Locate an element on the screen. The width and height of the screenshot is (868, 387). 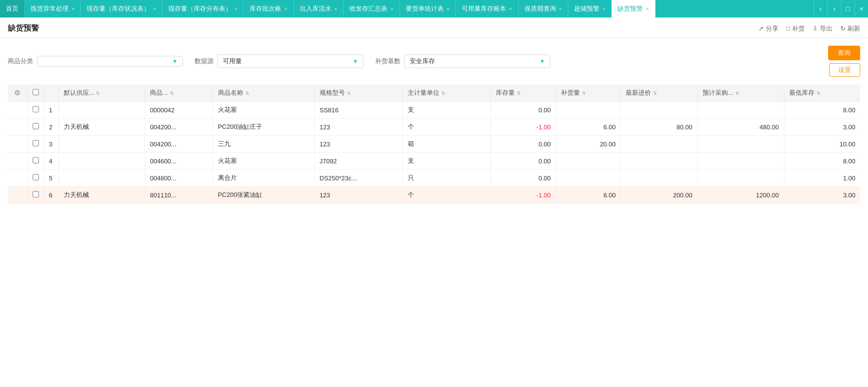
row-product-code: 004200... is located at coordinates (179, 127).